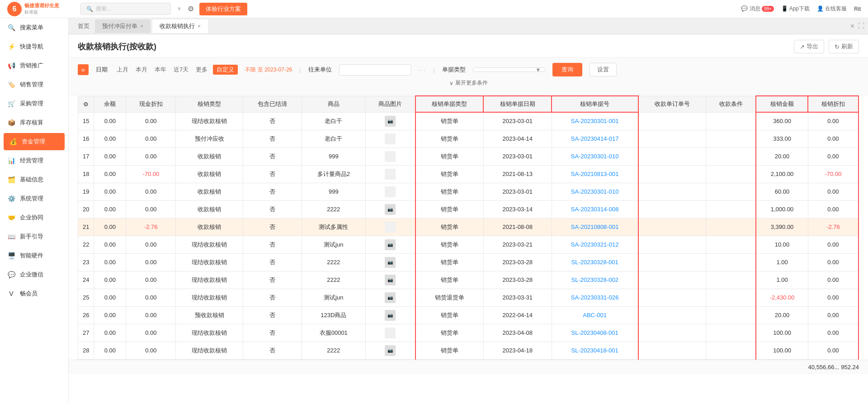 This screenshot has height=404, width=868. Describe the element at coordinates (595, 315) in the screenshot. I see `bill-no-link: ABC-001` at that location.